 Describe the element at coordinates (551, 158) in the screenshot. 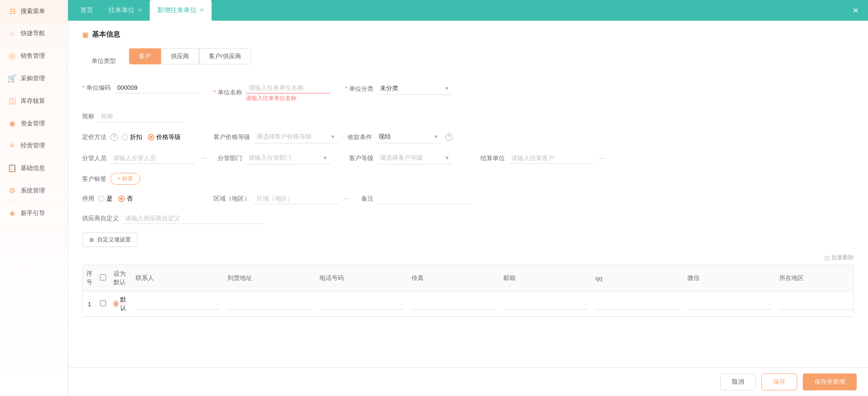

I see `settlement-unit-input` at that location.